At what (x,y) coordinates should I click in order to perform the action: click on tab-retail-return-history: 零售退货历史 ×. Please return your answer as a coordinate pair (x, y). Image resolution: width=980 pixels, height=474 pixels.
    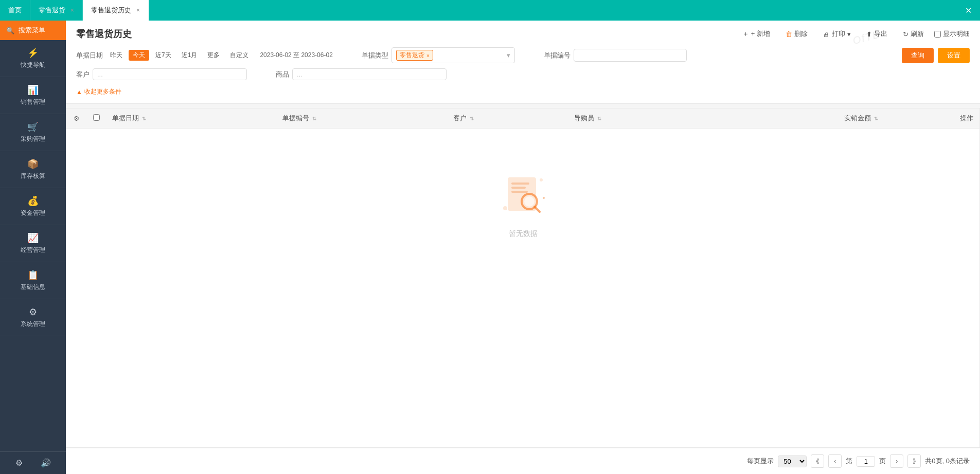
    Looking at the image, I should click on (116, 10).